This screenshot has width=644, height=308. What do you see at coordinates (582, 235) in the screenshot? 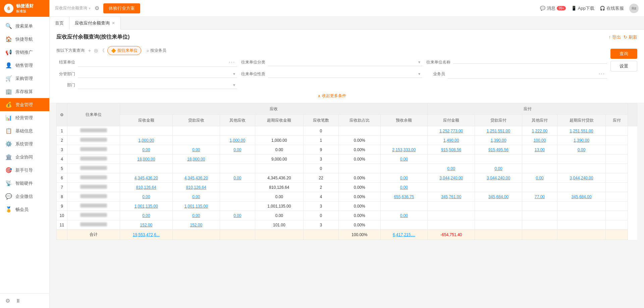
I see `total-overdue-ap` at bounding box center [582, 235].